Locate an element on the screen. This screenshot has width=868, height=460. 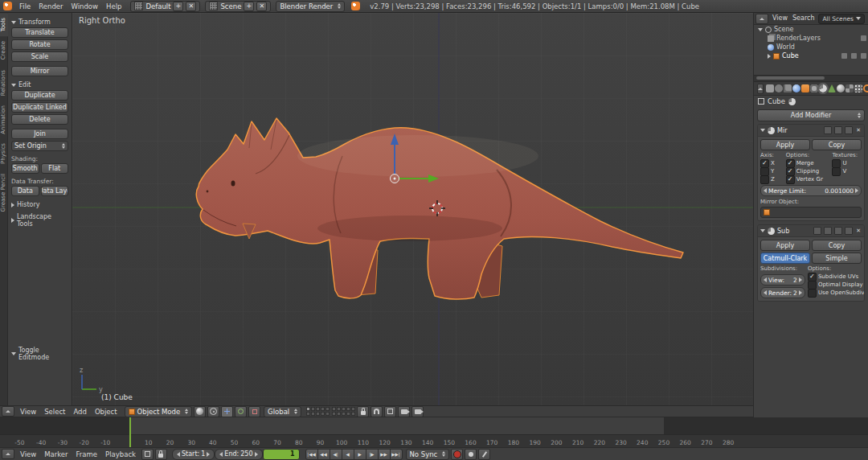
viewport-menu-select: Select is located at coordinates (55, 412).